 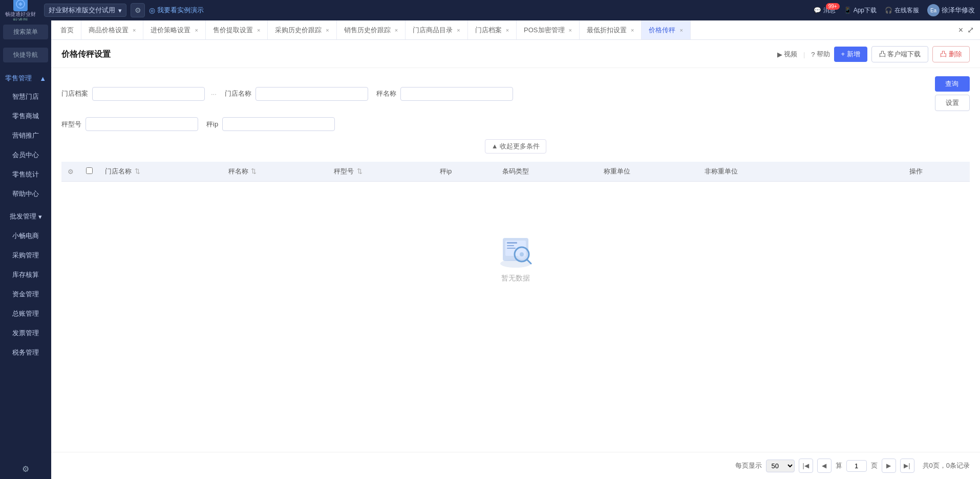 What do you see at coordinates (26, 255) in the screenshot?
I see `sidebar-item-purchase: 采购管理` at bounding box center [26, 255].